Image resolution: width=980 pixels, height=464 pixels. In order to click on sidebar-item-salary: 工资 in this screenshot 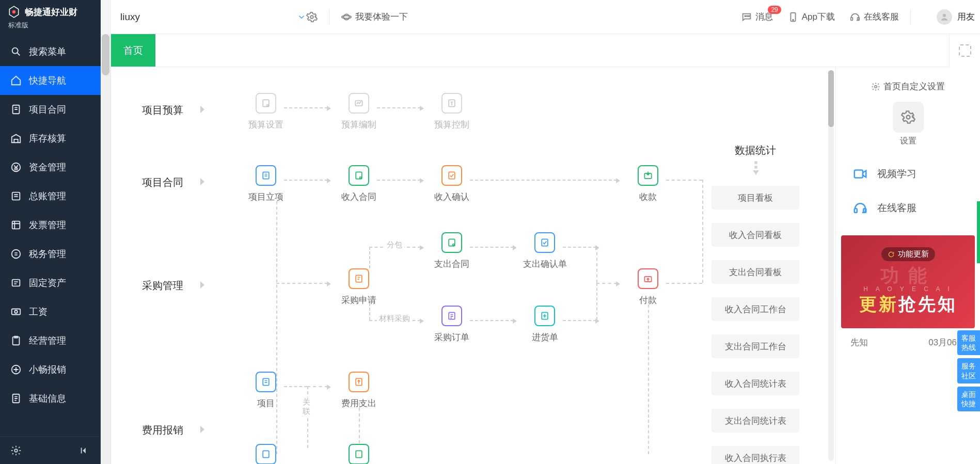, I will do `click(51, 312)`.